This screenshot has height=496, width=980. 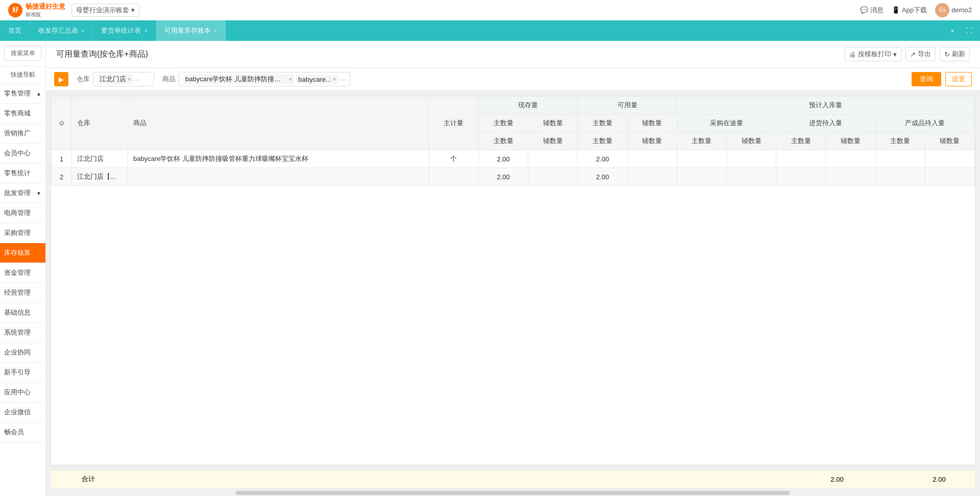 What do you see at coordinates (264, 79) in the screenshot?
I see `product-value-box: babycare学饮杯 儿童防摔防撞吸管杯重力球吸嘴杯宝宝水杯 × babyca…` at bounding box center [264, 79].